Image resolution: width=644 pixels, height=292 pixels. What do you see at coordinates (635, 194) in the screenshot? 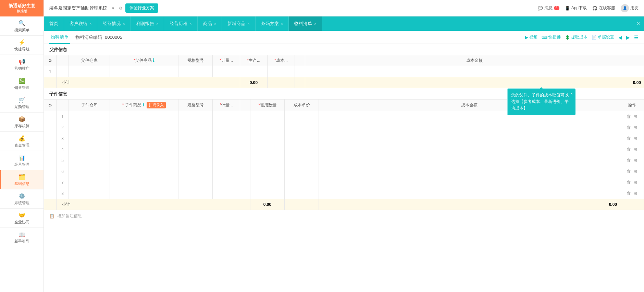
I see `copy-icon-8: ⊞` at bounding box center [635, 194].